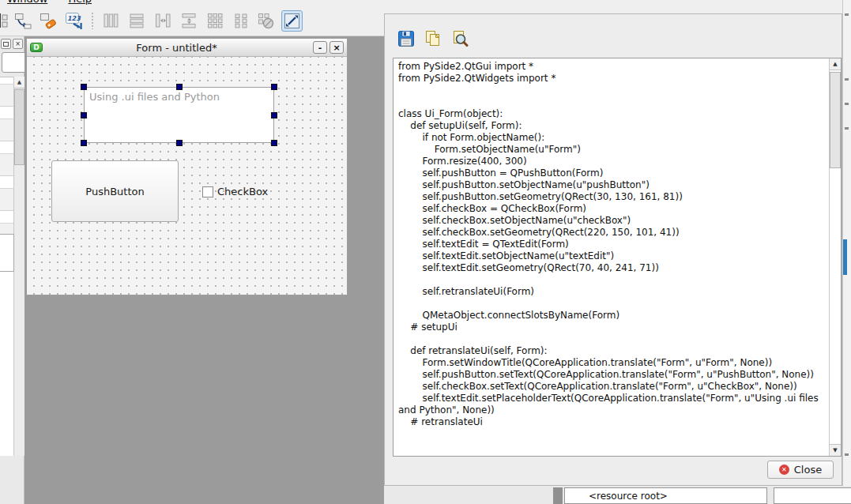 This screenshot has height=504, width=851. I want to click on float-icon, so click(6, 44).